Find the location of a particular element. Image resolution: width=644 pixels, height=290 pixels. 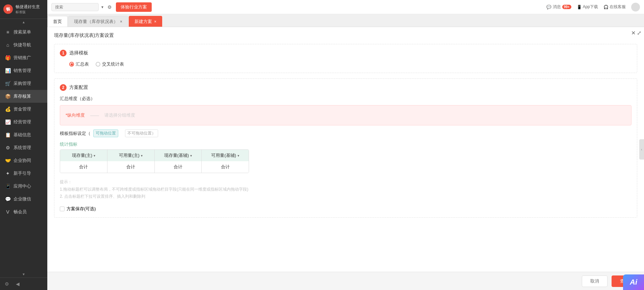

draggable-badge: 可拖动位置 is located at coordinates (106, 133).